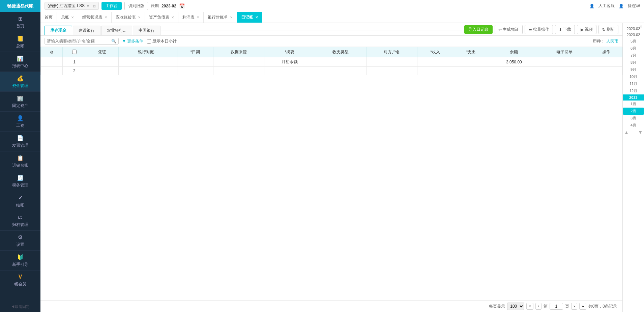 This screenshot has width=644, height=312. What do you see at coordinates (633, 111) in the screenshot?
I see `month-2-current: 2月` at bounding box center [633, 111].